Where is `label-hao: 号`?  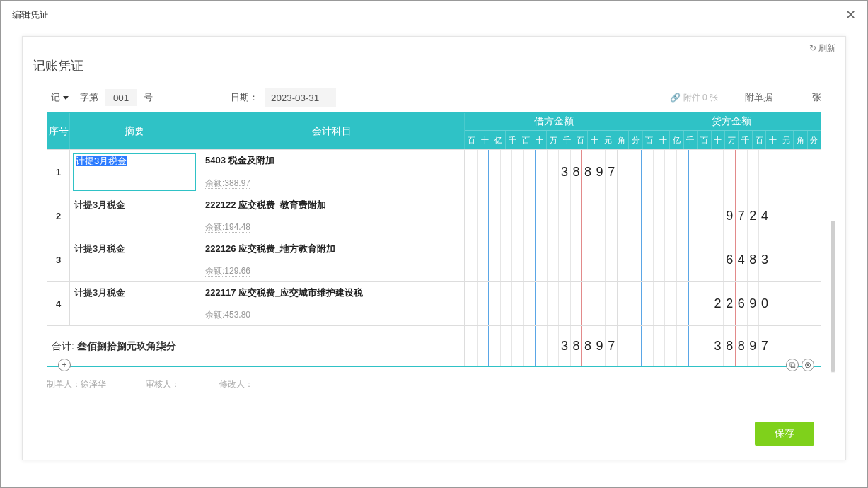
label-hao: 号 is located at coordinates (149, 98).